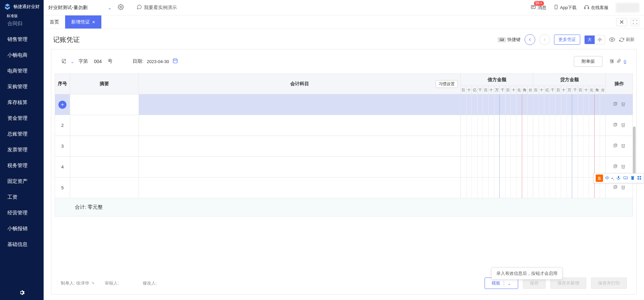 This screenshot has height=300, width=644. What do you see at coordinates (599, 178) in the screenshot?
I see `ime-logo: S` at bounding box center [599, 178].